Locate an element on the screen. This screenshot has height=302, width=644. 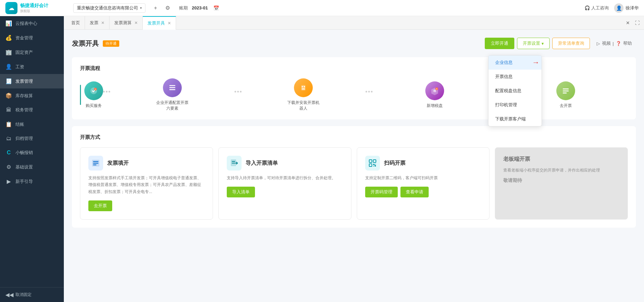
sidebar-item-zijin: 💰 资金管理 is located at coordinates (32, 38).